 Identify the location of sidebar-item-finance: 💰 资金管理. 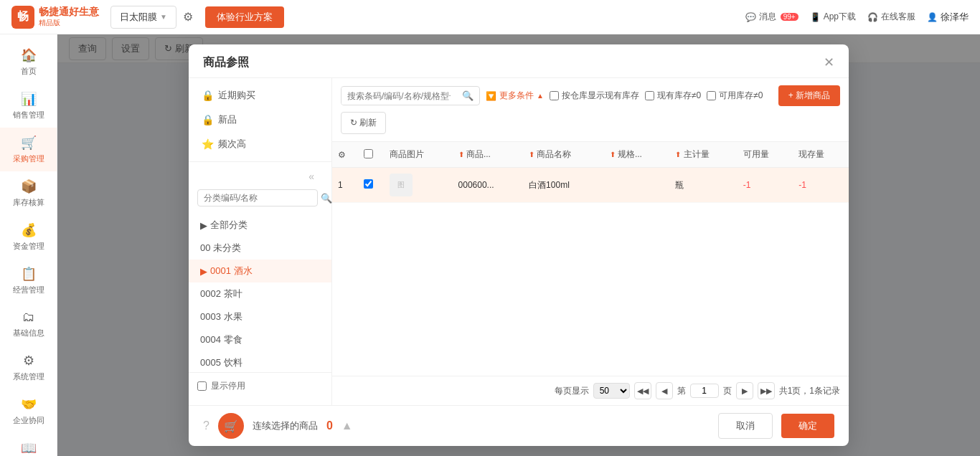
(29, 237).